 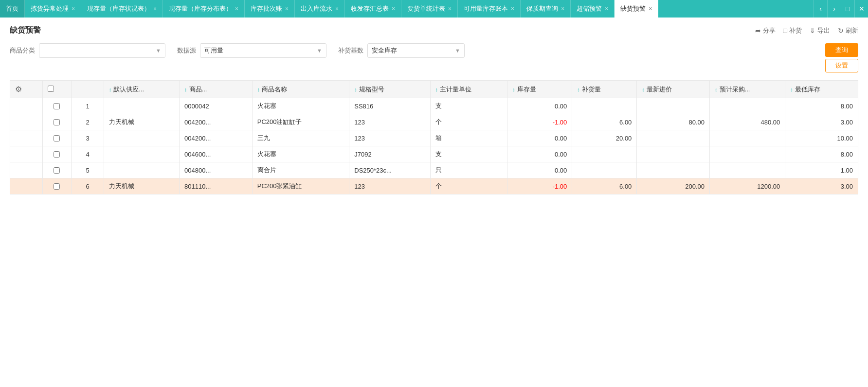 I want to click on row-product-id-2: 004200..., so click(x=216, y=138).